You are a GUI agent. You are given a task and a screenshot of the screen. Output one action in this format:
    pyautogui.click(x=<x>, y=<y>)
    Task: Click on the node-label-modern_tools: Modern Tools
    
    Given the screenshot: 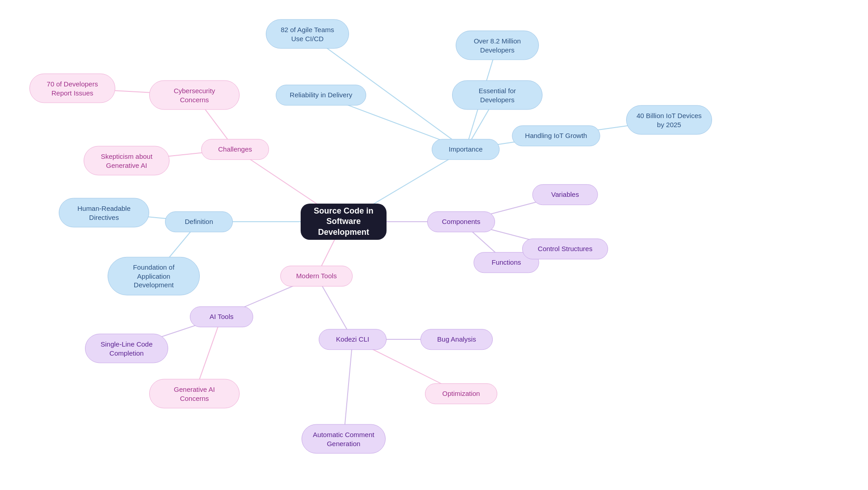 What is the action you would take?
    pyautogui.click(x=316, y=276)
    